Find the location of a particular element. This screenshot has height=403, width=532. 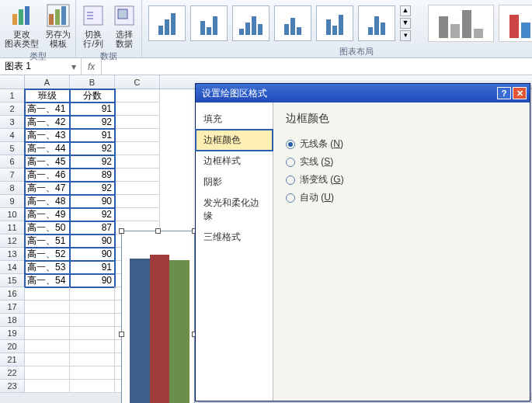

cell: 高一、51 is located at coordinates (47, 241).